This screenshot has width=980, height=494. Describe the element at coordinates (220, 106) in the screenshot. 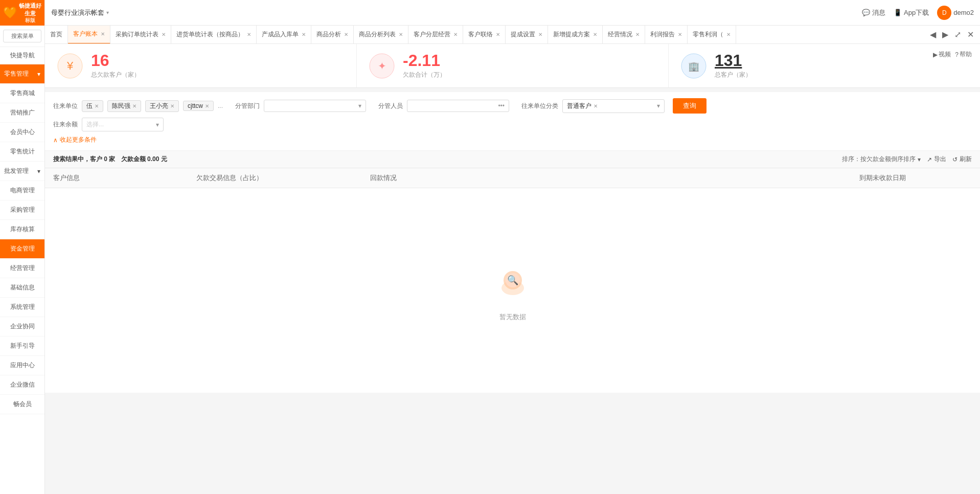

I see `filter-more-tags: ...` at that location.